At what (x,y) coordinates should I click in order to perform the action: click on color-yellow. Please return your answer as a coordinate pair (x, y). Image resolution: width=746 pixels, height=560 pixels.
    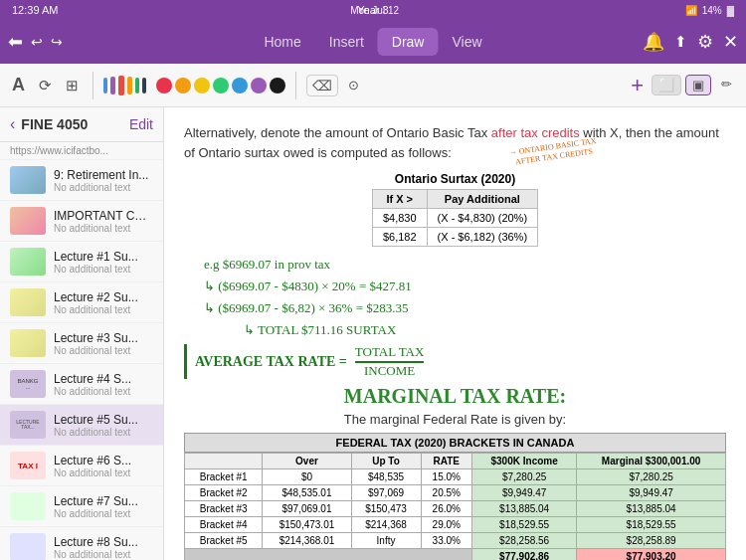
    Looking at the image, I should click on (202, 86).